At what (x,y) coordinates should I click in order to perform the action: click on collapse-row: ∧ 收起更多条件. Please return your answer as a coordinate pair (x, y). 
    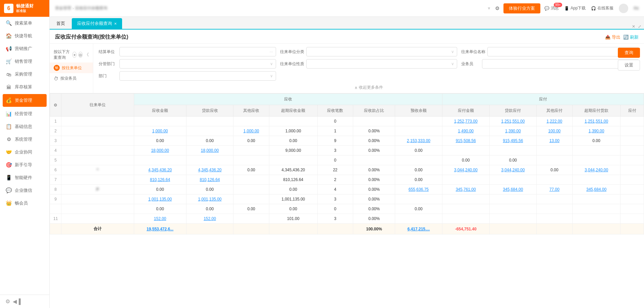
    Looking at the image, I should click on (369, 88).